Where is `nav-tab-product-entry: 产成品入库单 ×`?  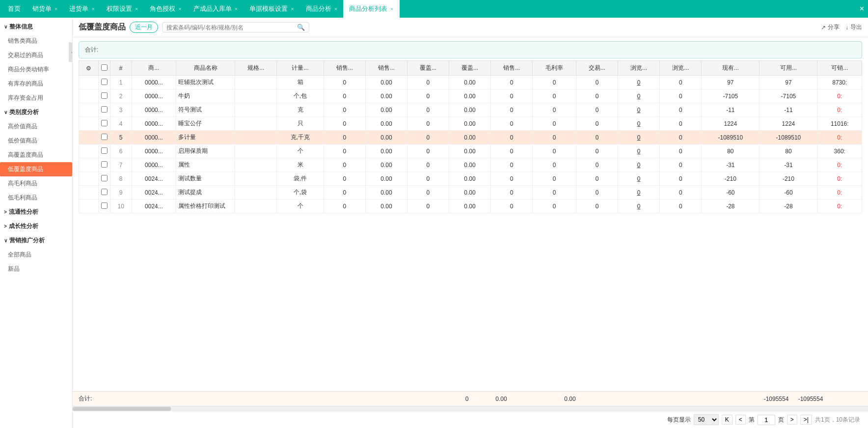
nav-tab-product-entry: 产成品入库单 × is located at coordinates (216, 9).